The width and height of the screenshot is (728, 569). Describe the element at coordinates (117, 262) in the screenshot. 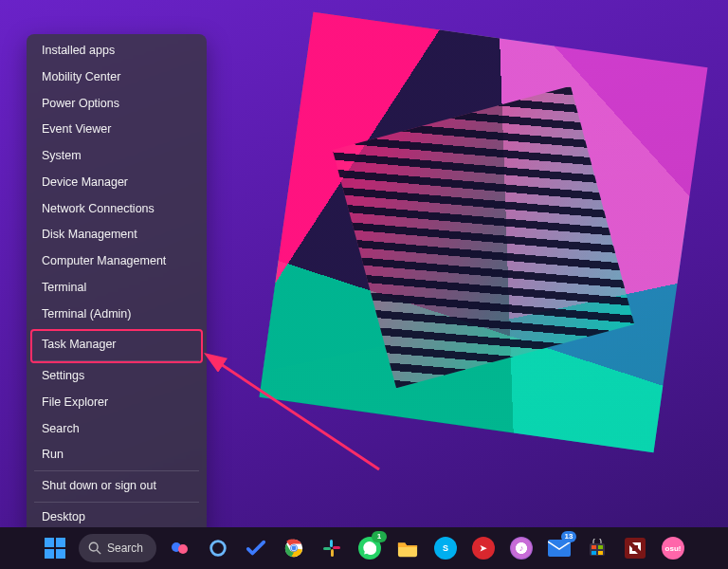

I see `menu-item: Computer Management` at that location.